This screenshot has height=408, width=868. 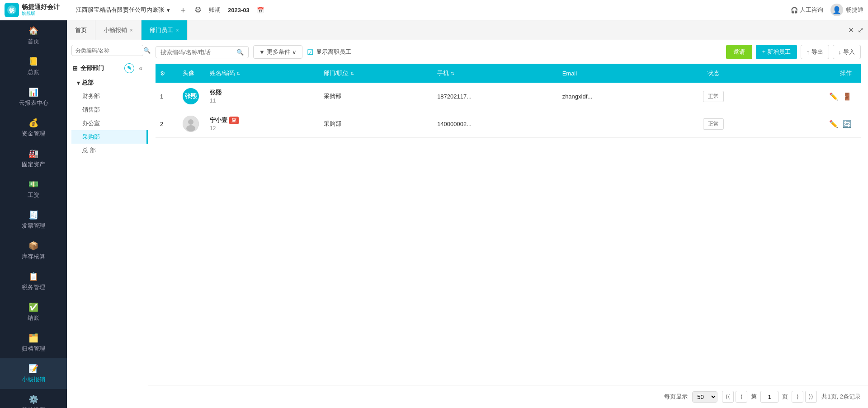 What do you see at coordinates (141, 68) in the screenshot?
I see `dept-collapse-button: «` at bounding box center [141, 68].